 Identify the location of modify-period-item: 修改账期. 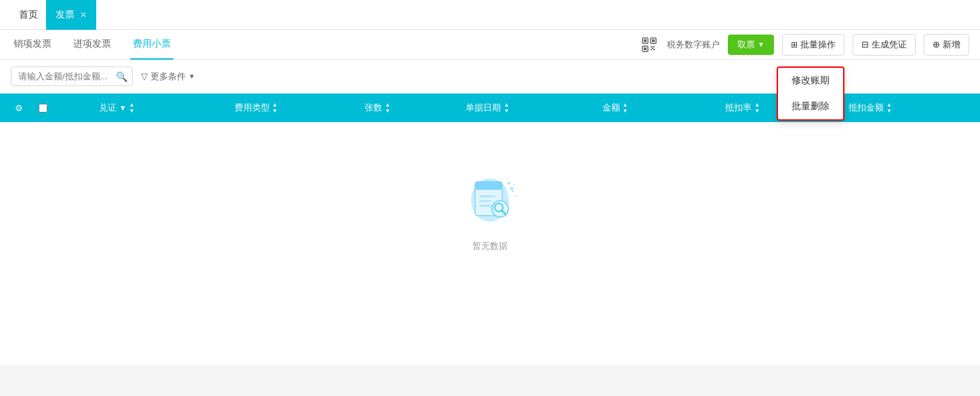
(811, 81).